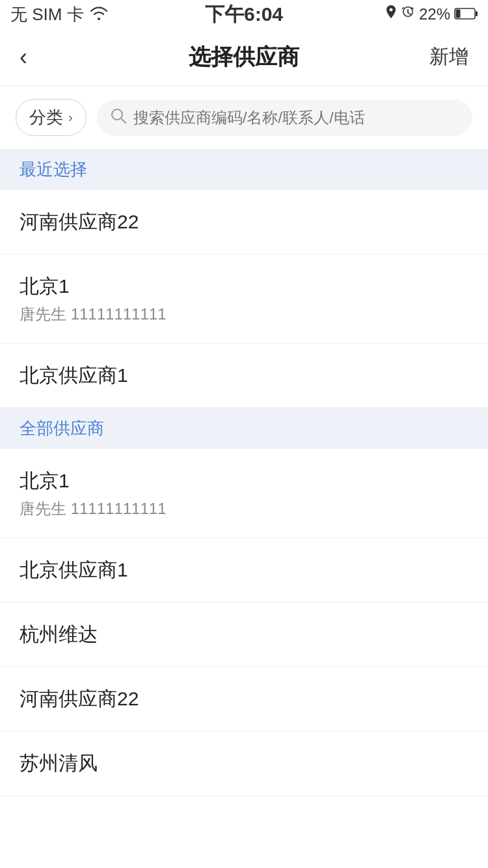 The height and width of the screenshot is (868, 488). I want to click on search-bar, so click(285, 118).